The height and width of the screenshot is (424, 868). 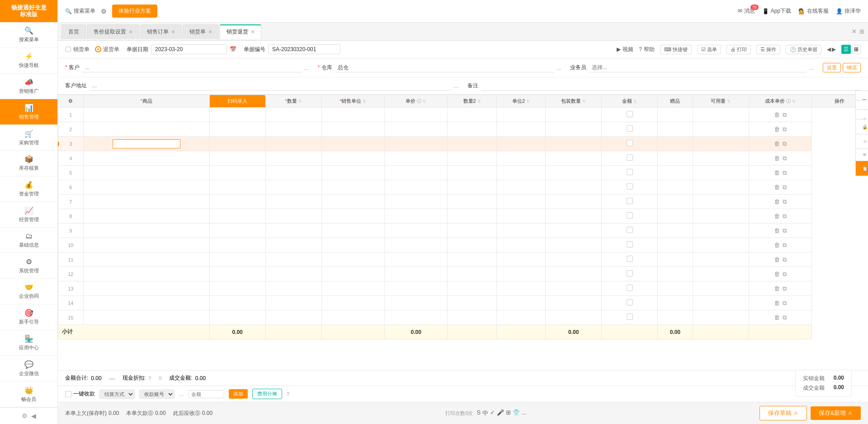 I want to click on staff-dots: ..., so click(x=811, y=68).